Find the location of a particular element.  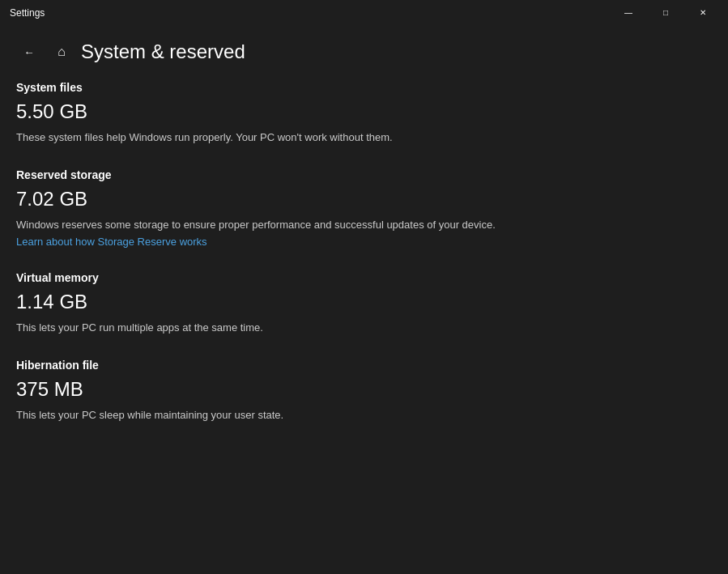

system-files-size: 5.50 GB is located at coordinates (364, 112).